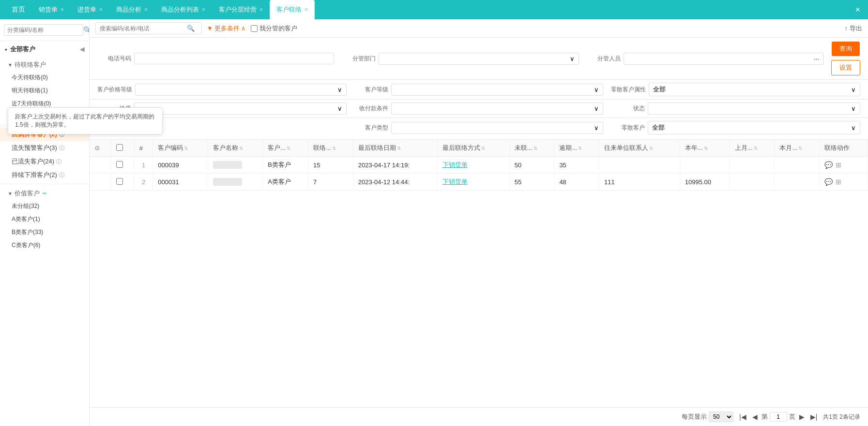 The image size is (868, 426). I want to click on my-customers-checkbox: 我分管的客户, so click(274, 29).